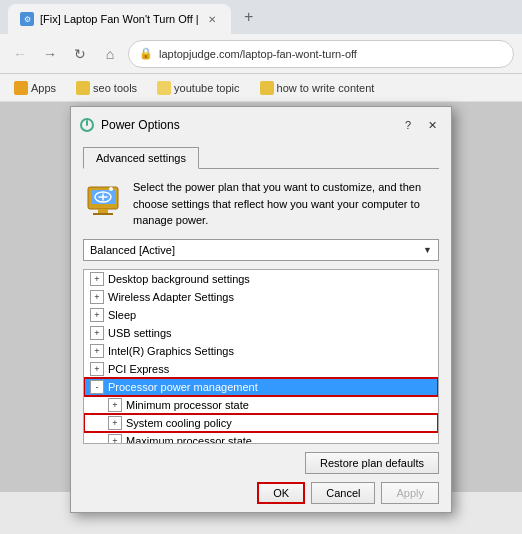  What do you see at coordinates (261, 158) in the screenshot?
I see `dialog-tabs: Advanced settings` at bounding box center [261, 158].